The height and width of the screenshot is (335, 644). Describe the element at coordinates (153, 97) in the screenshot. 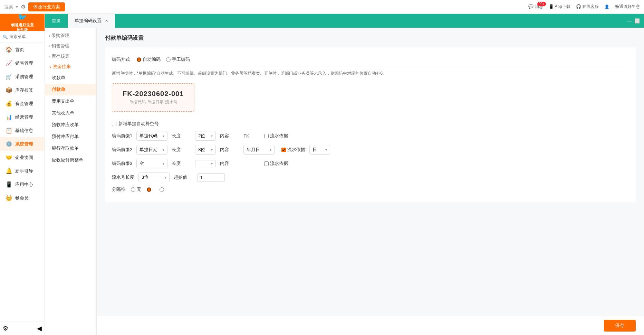

I see `code-preview-box: FK-20230602-001 单据代码-单据日期-流水号` at that location.